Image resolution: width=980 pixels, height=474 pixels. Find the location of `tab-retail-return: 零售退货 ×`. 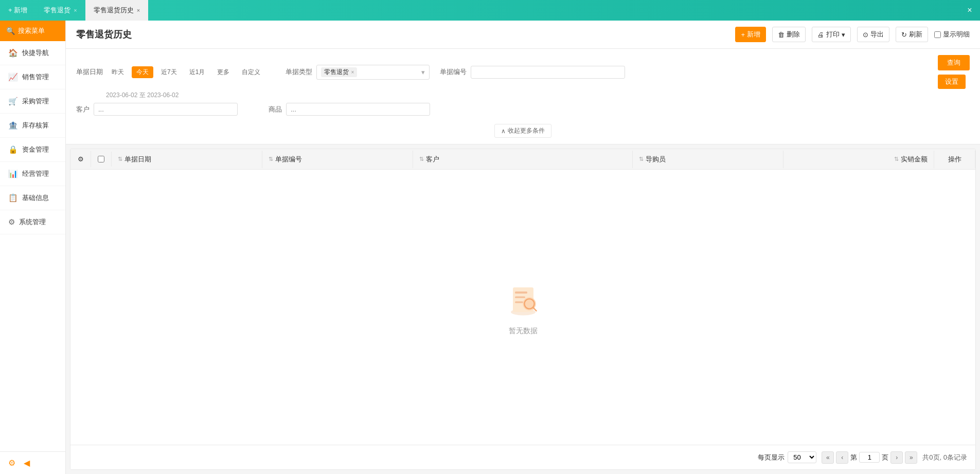

tab-retail-return: 零售退货 × is located at coordinates (60, 10).